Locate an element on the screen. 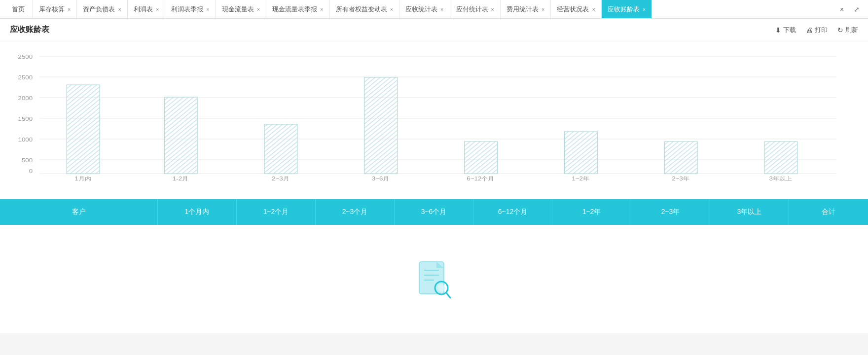 The image size is (868, 355). svg-text: 1~2年 is located at coordinates (580, 178).